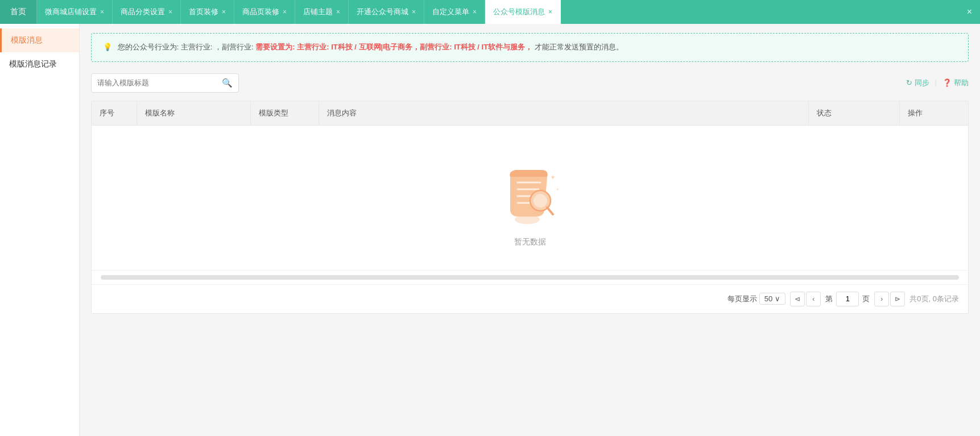  Describe the element at coordinates (40, 230) in the screenshot. I see `sidebar: 模版消息 模版消息记录` at that location.